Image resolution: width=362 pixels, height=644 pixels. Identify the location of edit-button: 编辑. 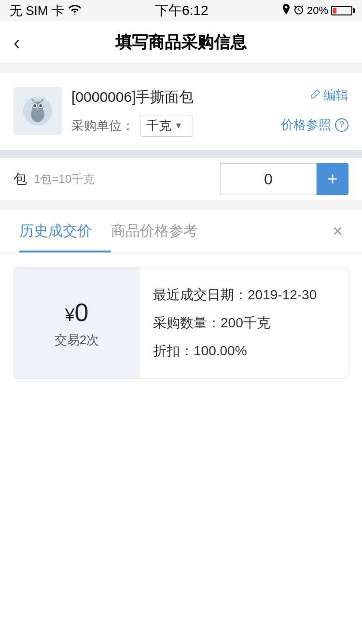
(329, 96).